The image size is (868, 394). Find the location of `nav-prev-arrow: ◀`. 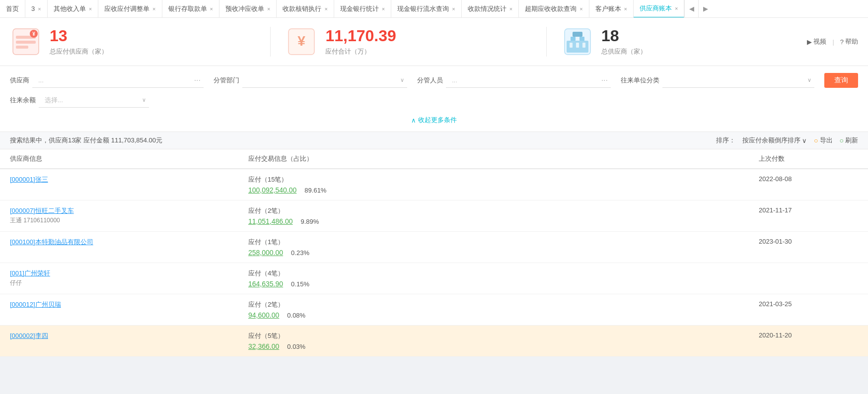

nav-prev-arrow: ◀ is located at coordinates (691, 9).